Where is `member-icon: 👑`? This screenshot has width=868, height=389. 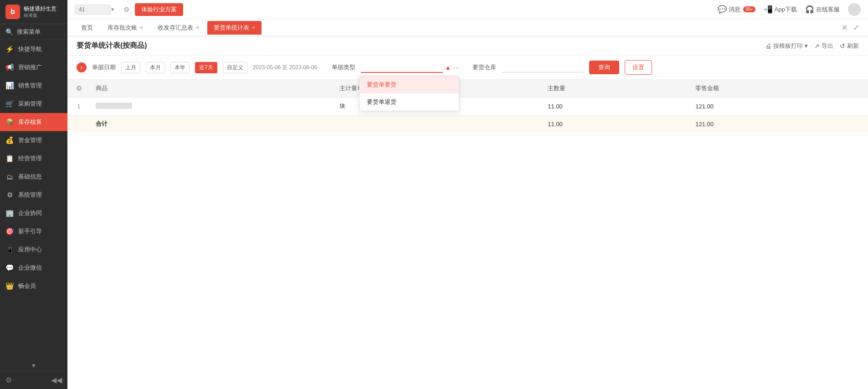 member-icon: 👑 is located at coordinates (10, 286).